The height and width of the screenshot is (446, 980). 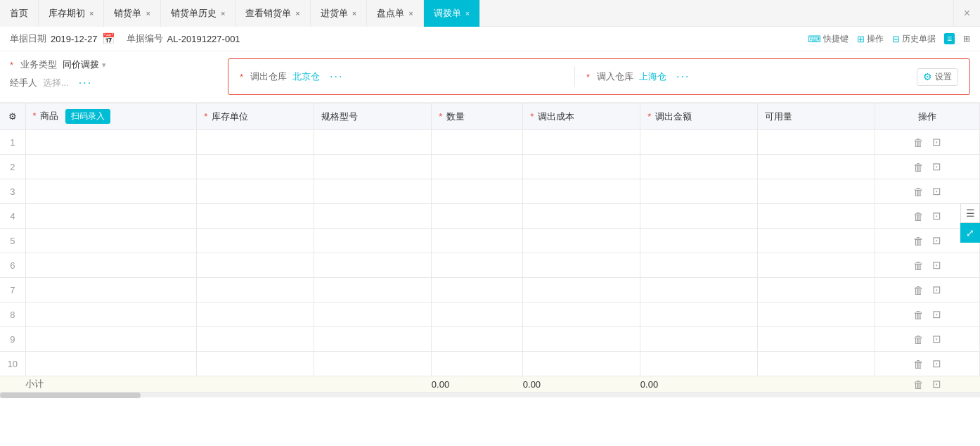 I want to click on delete-btn-5: 🗑, so click(x=918, y=241).